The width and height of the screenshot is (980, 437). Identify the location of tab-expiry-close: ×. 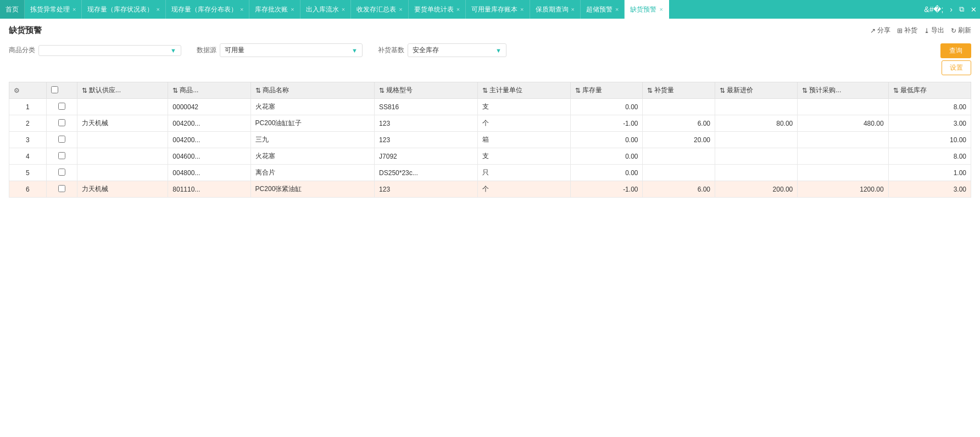
(573, 9).